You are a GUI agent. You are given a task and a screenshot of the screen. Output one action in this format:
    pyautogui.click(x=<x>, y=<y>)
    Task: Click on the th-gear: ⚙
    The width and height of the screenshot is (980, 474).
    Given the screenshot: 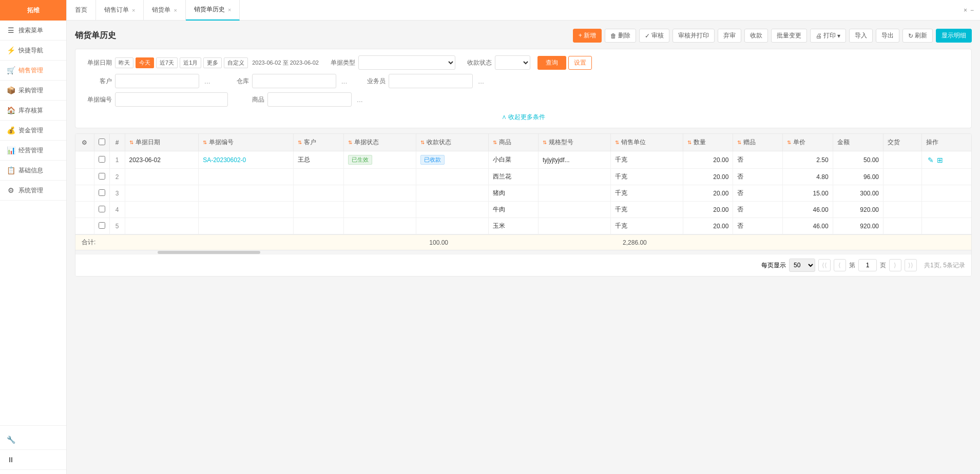 What is the action you would take?
    pyautogui.click(x=85, y=143)
    